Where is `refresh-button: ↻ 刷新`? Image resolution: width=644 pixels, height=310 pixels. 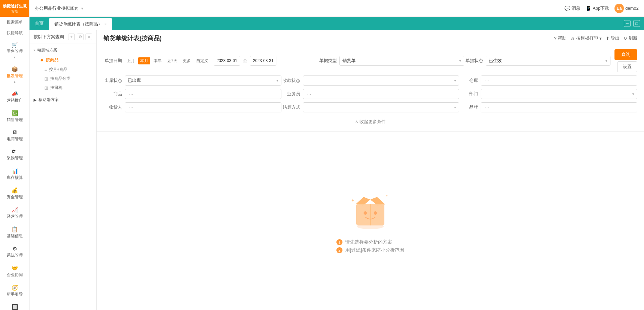 refresh-button: ↻ 刷新 is located at coordinates (631, 38).